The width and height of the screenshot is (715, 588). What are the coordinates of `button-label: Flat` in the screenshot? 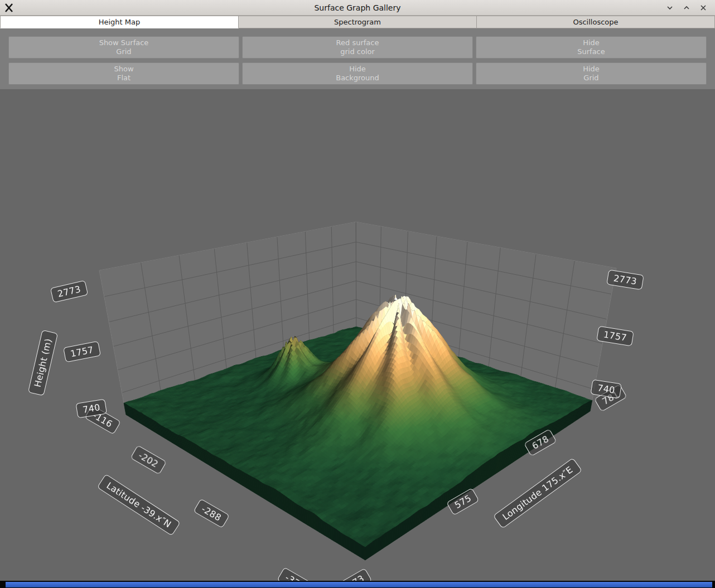 It's located at (124, 78).